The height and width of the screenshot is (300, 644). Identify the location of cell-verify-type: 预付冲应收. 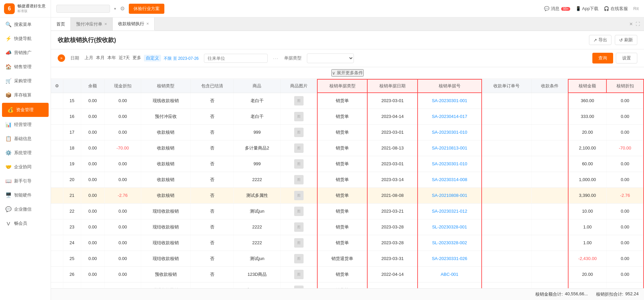
(166, 116).